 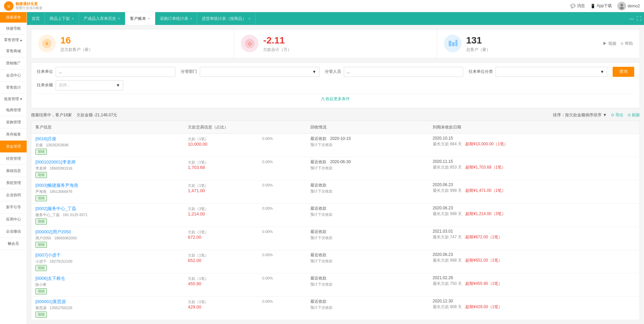 What do you see at coordinates (629, 6) in the screenshot?
I see `user-menu: demo2` at bounding box center [629, 6].